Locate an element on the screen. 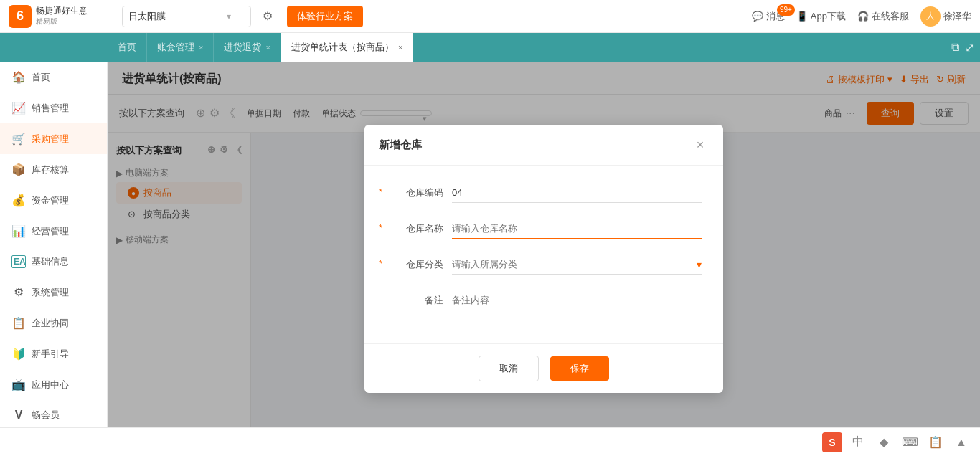  search-dropdown-icon: ▾ is located at coordinates (229, 16).